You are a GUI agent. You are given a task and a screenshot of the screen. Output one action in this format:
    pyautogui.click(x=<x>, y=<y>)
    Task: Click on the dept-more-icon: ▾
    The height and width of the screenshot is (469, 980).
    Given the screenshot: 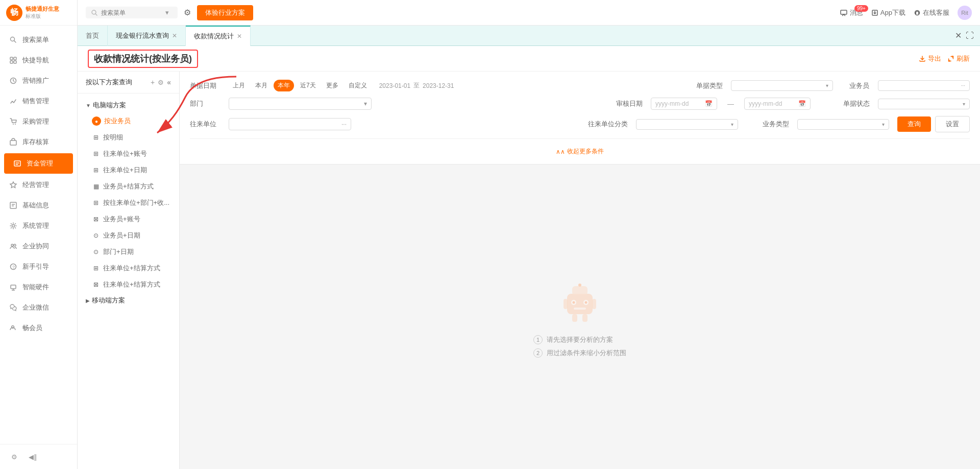 What is the action you would take?
    pyautogui.click(x=365, y=104)
    